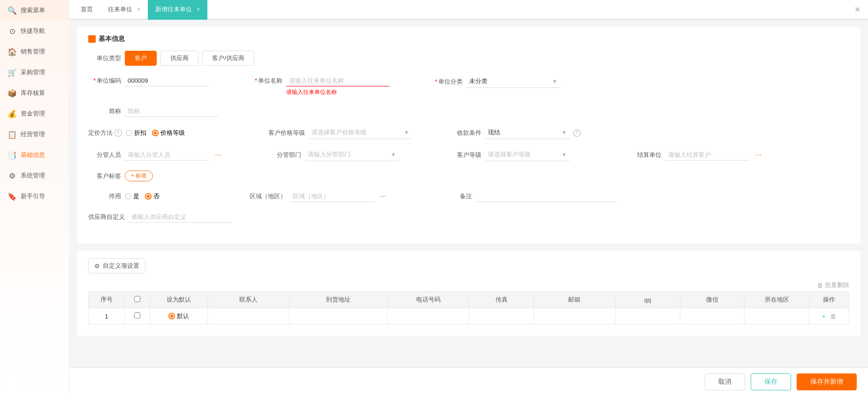  What do you see at coordinates (35, 31) in the screenshot?
I see `sidebar-item-quick-nav: ⊙ 快捷导航` at bounding box center [35, 31].